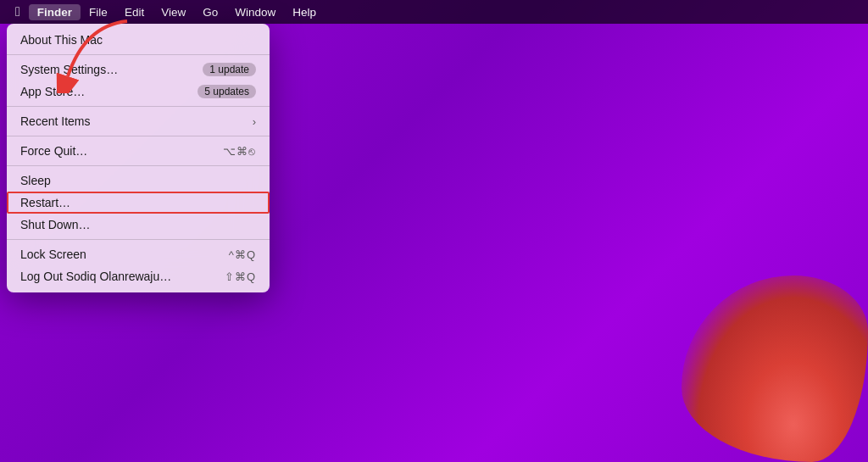 This screenshot has height=462, width=868. Describe the element at coordinates (434, 12) in the screenshot. I see `menubar:  Finder File Edit View Go Window Help` at that location.